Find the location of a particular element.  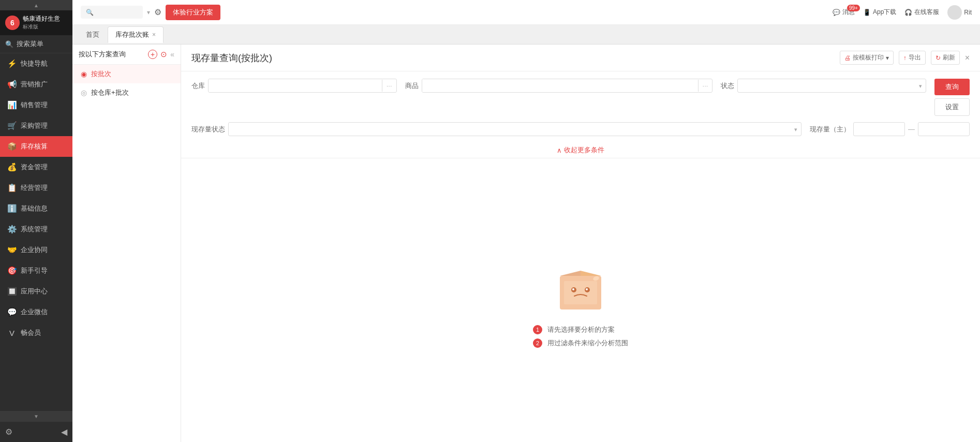

sidebar-item-inventory: 📦 库存核算 is located at coordinates (36, 146).